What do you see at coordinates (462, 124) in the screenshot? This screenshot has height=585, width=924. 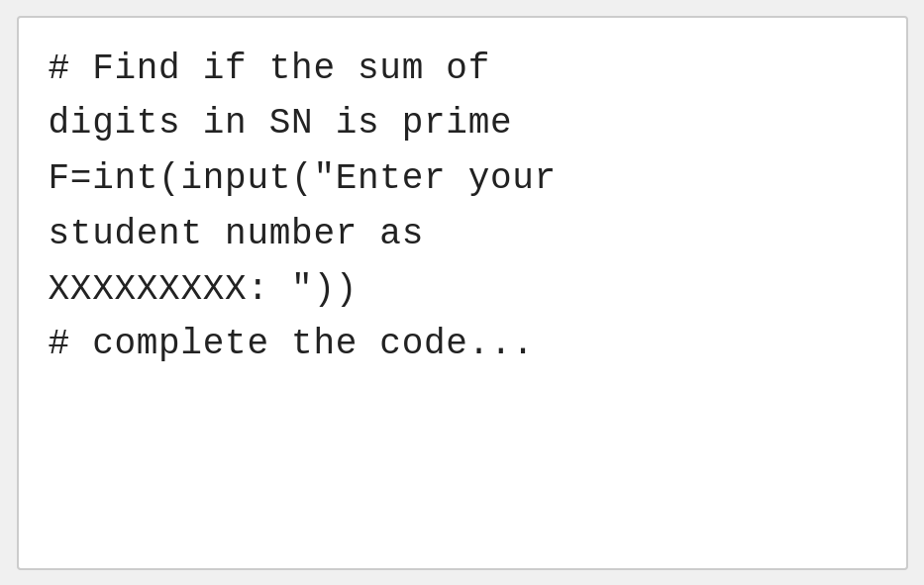 I see `code-line-2: digits in SN is prime` at bounding box center [462, 124].